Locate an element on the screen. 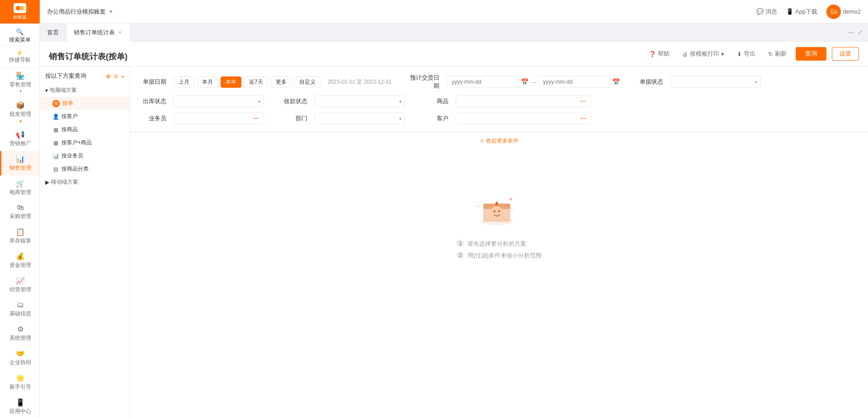  salesman-dots: ··· is located at coordinates (255, 119).